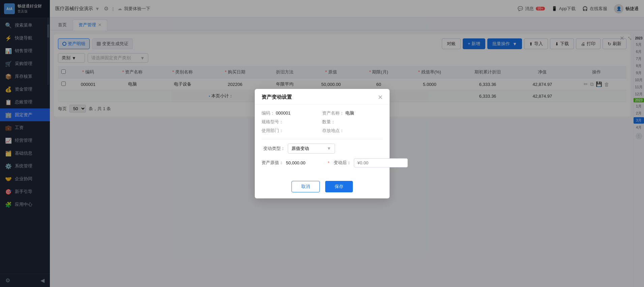 Image resolution: width=644 pixels, height=287 pixels. I want to click on after-value-input, so click(381, 163).